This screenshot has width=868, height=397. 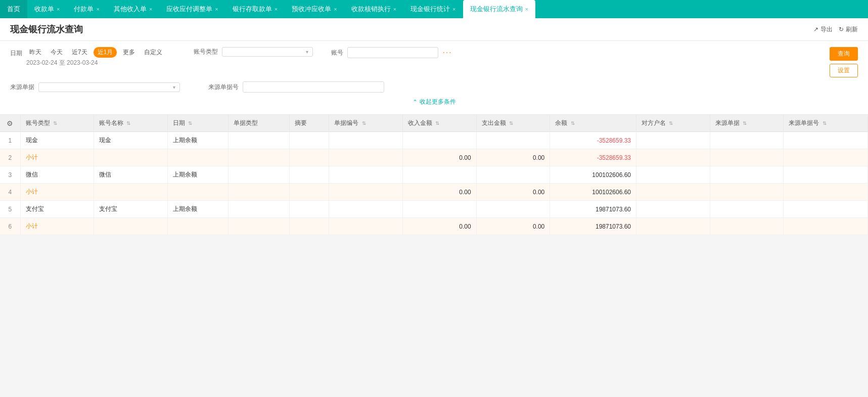 I want to click on last7days-btn: 近7天, so click(x=80, y=53).